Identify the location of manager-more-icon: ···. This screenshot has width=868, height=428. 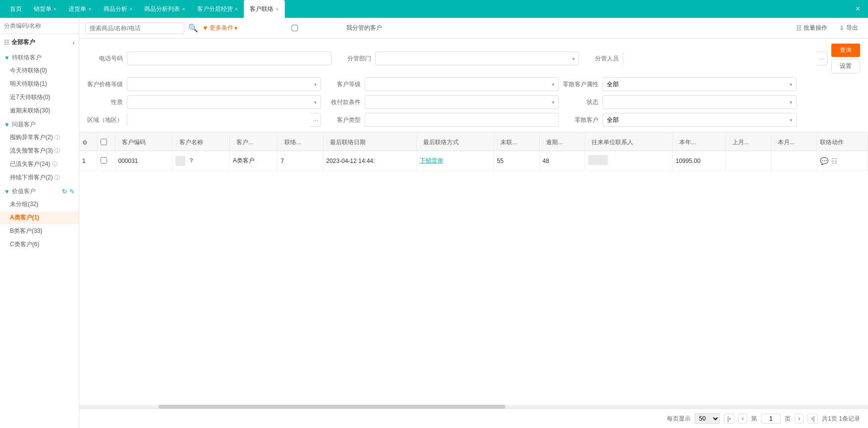
(822, 58).